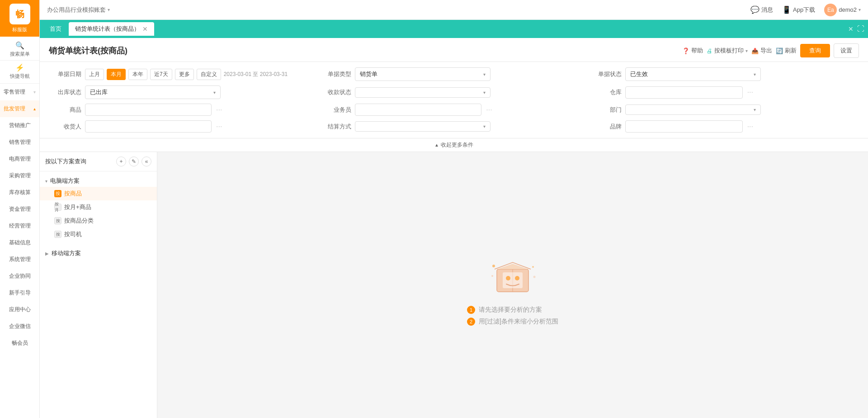  Describe the element at coordinates (99, 180) in the screenshot. I see `scheme-group-desktop-title: ▾ 电脑端方案` at that location.